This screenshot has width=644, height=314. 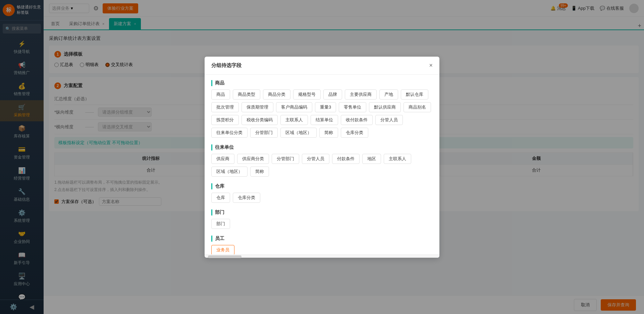 What do you see at coordinates (361, 95) in the screenshot?
I see `field-tag: 主要供应商` at bounding box center [361, 95].